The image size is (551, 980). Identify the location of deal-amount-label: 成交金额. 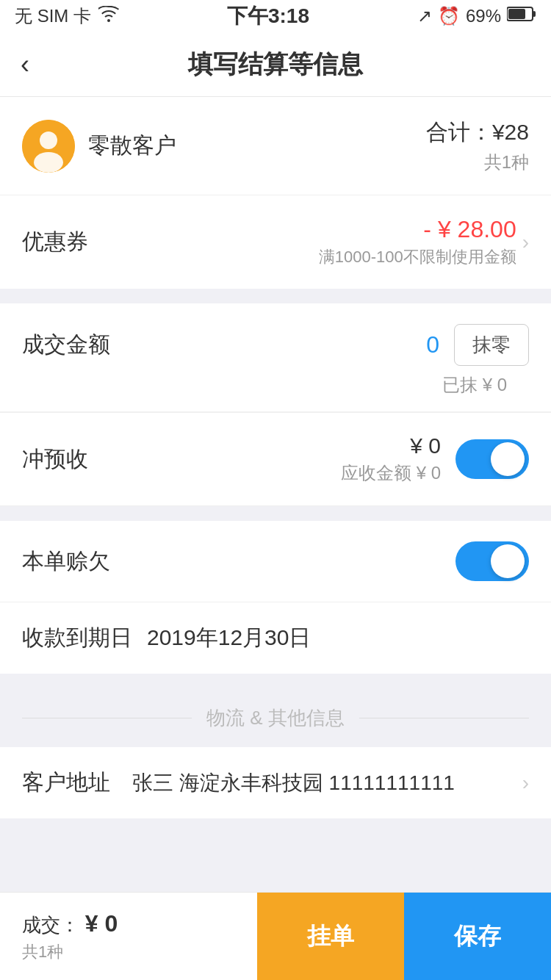
(66, 345).